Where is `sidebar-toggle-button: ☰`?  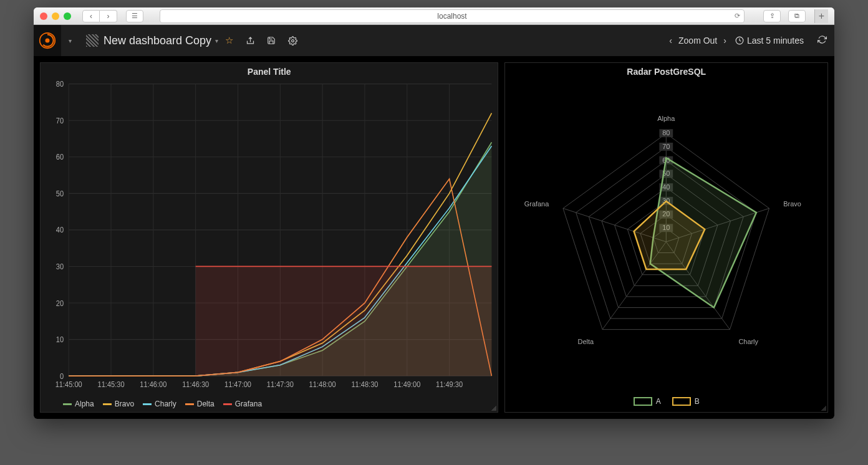
sidebar-toggle-button: ☰ is located at coordinates (135, 16).